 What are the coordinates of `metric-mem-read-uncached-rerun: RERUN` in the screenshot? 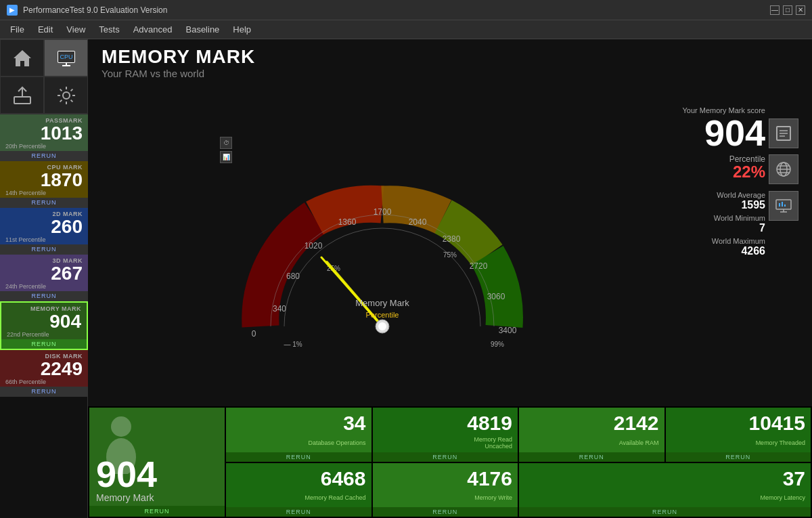 It's located at (445, 457).